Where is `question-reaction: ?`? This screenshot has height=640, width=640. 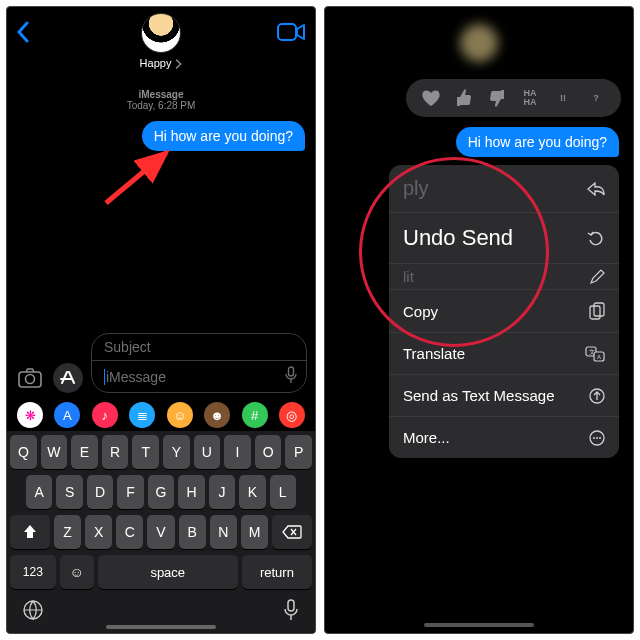 question-reaction: ? is located at coordinates (596, 98).